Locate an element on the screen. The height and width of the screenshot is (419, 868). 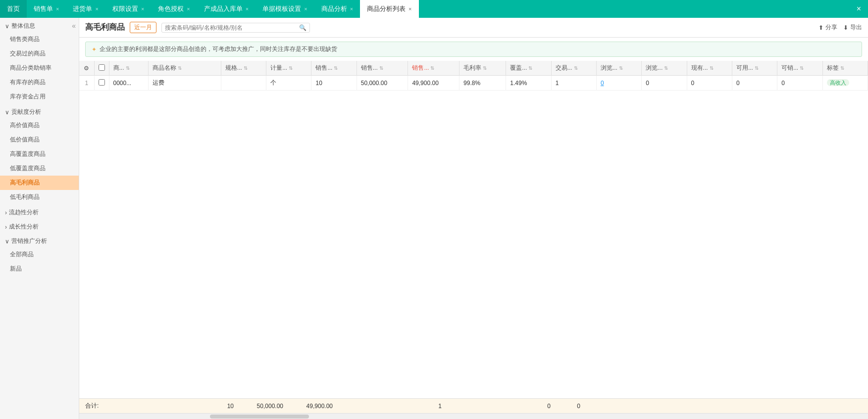
total-filler3 is located at coordinates (465, 406).